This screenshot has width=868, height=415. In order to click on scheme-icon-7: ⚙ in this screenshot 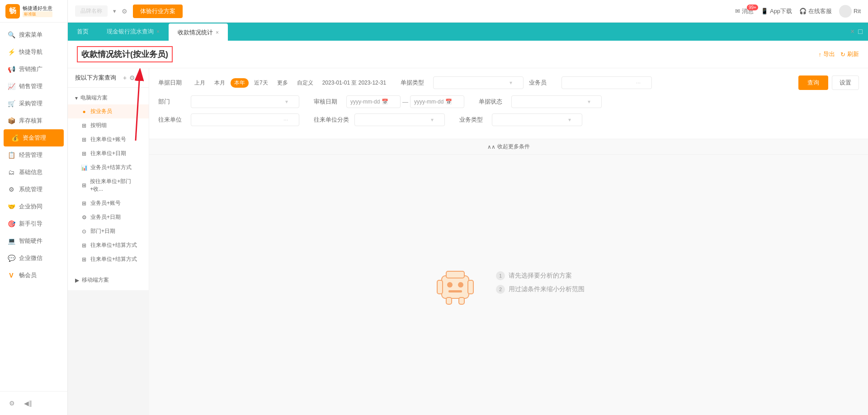, I will do `click(84, 217)`.